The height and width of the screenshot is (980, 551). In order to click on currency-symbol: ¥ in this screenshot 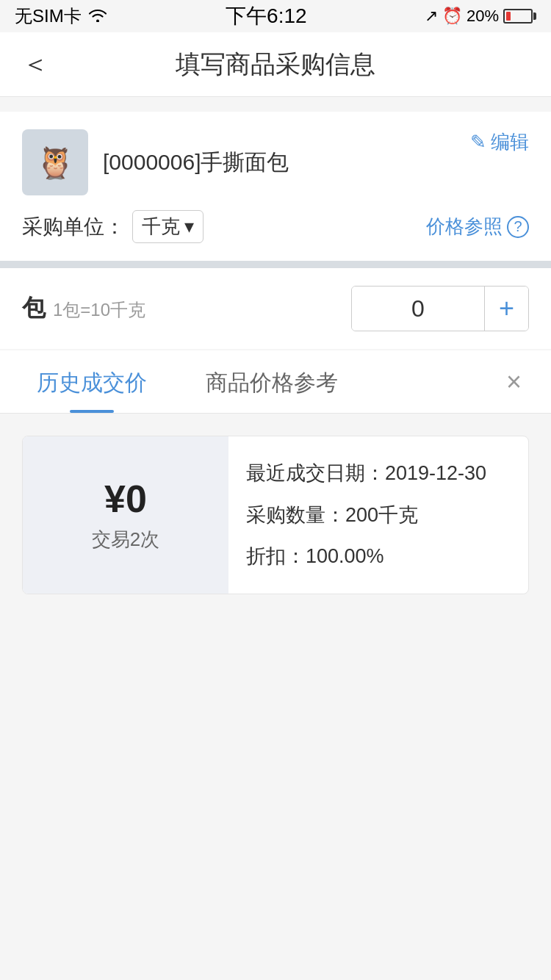, I will do `click(115, 499)`.